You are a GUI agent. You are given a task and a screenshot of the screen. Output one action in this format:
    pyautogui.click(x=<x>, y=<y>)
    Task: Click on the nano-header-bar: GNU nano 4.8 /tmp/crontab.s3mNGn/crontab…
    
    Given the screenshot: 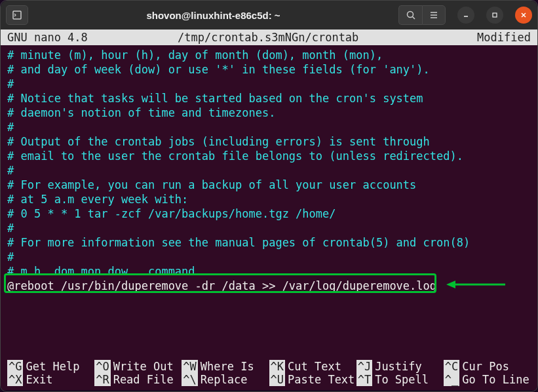 What is the action you would take?
    pyautogui.click(x=269, y=37)
    